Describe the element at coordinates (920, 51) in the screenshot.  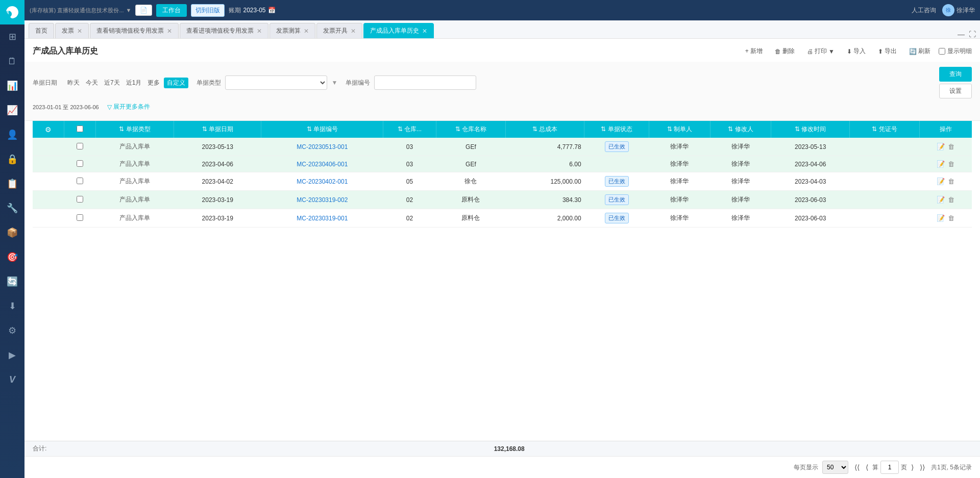
I see `refresh-button: 🔄 刷新` at that location.